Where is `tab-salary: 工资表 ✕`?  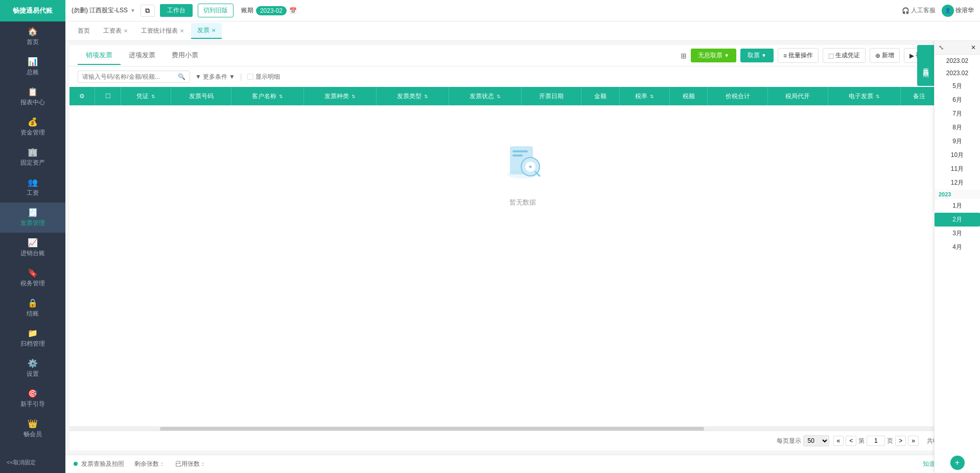 tab-salary: 工资表 ✕ is located at coordinates (115, 31).